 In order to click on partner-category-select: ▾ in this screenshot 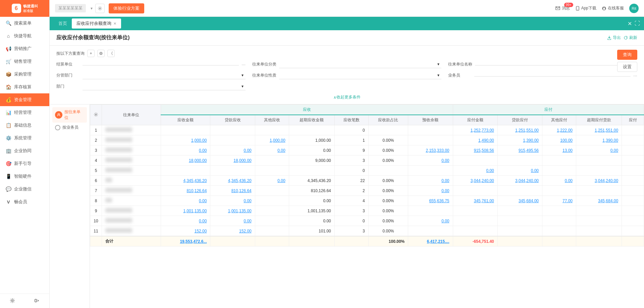, I will do `click(360, 64)`.